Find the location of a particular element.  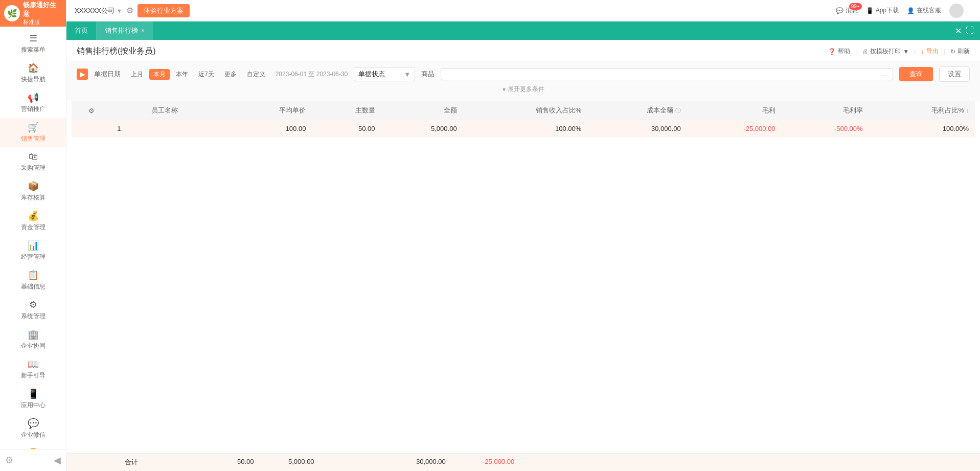

company-selector: XXXXXX公司 ▼ is located at coordinates (98, 11).